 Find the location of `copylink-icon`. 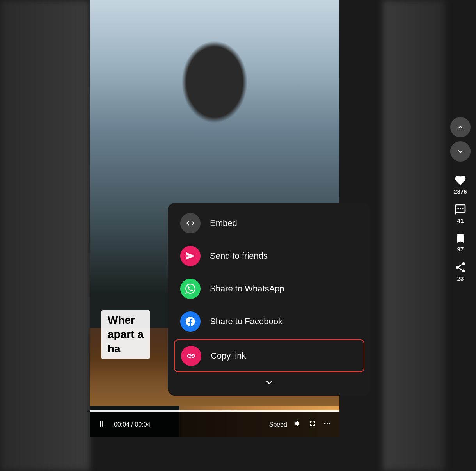

copylink-icon is located at coordinates (191, 356).